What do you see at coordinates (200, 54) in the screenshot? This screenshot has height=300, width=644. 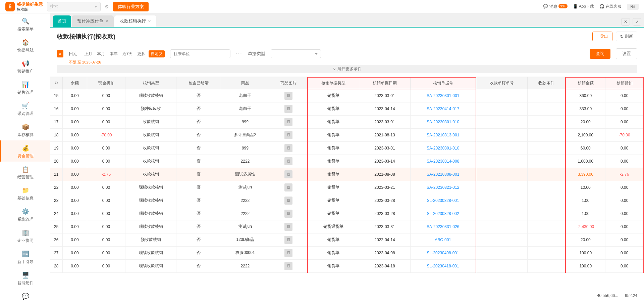 I see `partner-input` at bounding box center [200, 54].